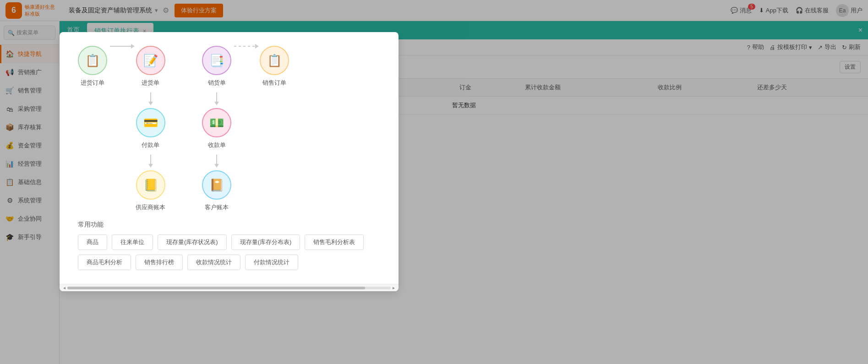 The height and width of the screenshot is (364, 868). Describe the element at coordinates (93, 83) in the screenshot. I see `purchase-order-label: 进货订单` at that location.